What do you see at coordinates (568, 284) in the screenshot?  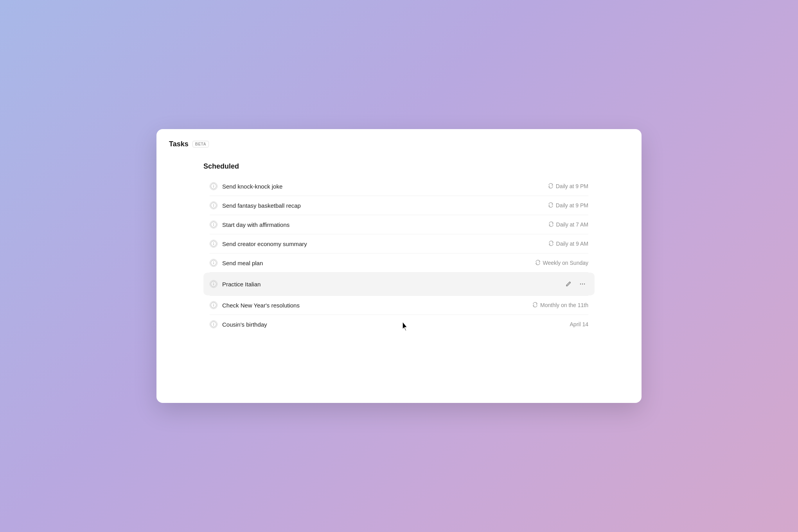 I see `edit-button` at bounding box center [568, 284].